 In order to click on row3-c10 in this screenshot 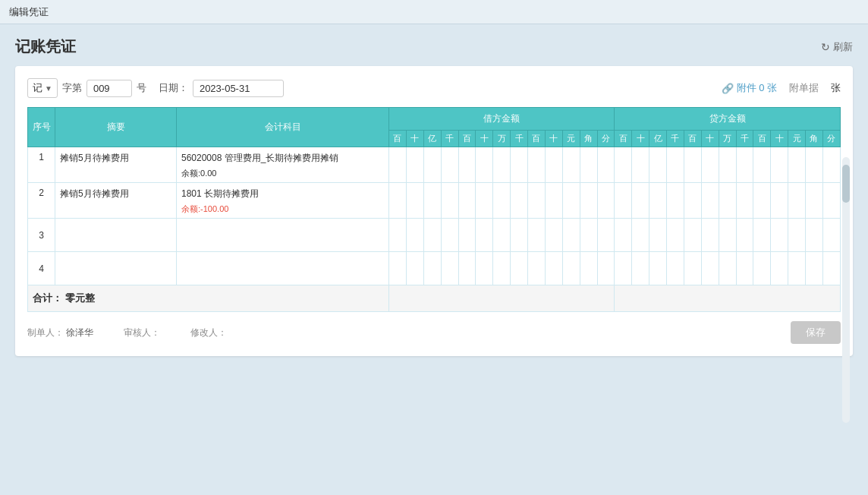, I will do `click(780, 235)`.